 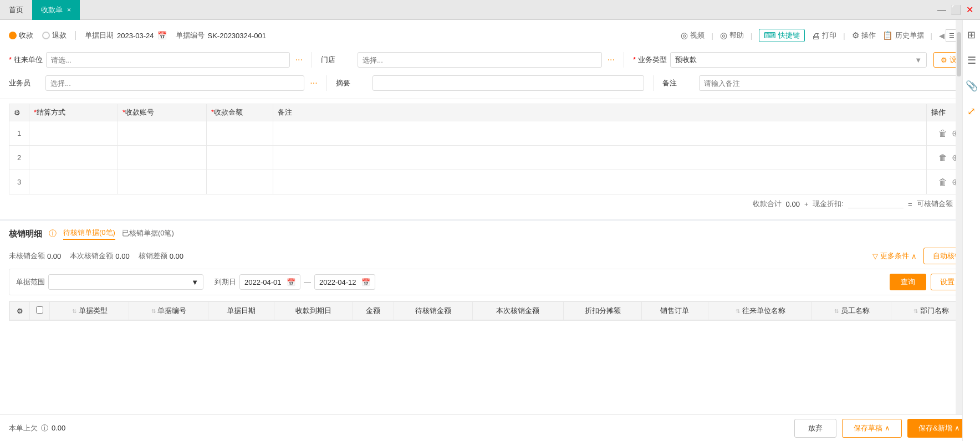 I want to click on help-btn: ◎ 帮助, so click(x=732, y=35).